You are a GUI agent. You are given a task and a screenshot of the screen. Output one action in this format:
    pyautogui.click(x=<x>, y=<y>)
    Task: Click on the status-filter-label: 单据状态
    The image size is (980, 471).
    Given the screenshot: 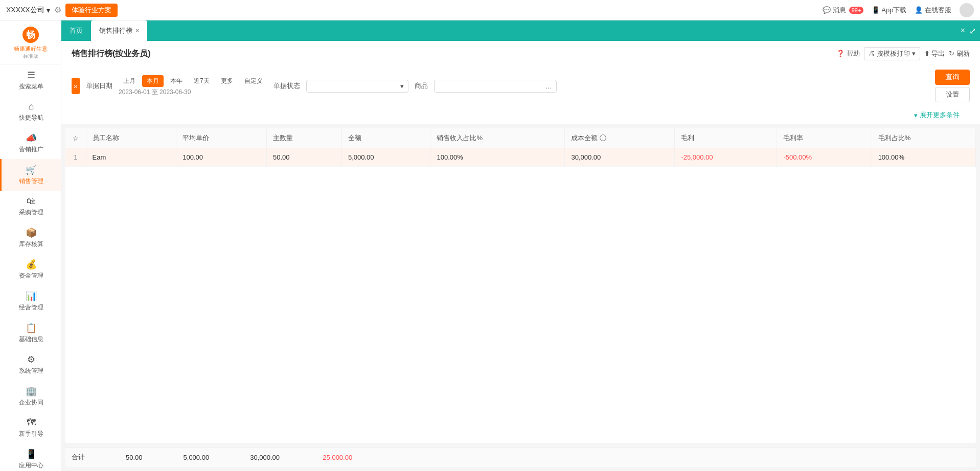 What is the action you would take?
    pyautogui.click(x=287, y=86)
    